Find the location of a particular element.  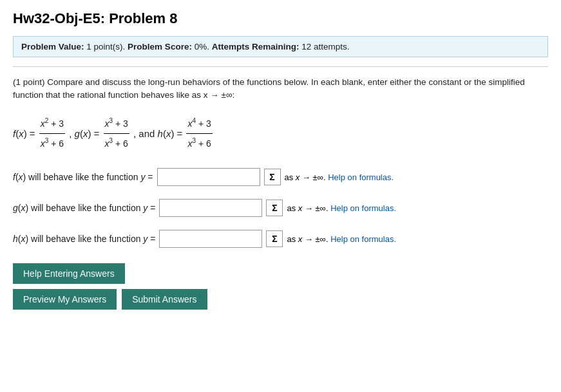

fx-help-link: Help on formulas. is located at coordinates (361, 178).